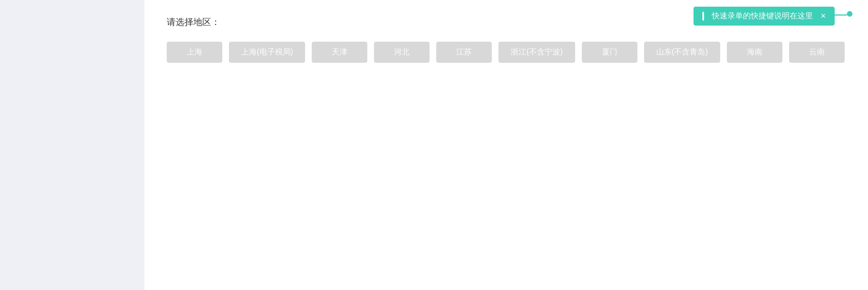  What do you see at coordinates (682, 52) in the screenshot?
I see `region-button-shandong: 山东(不含青岛)` at bounding box center [682, 52].